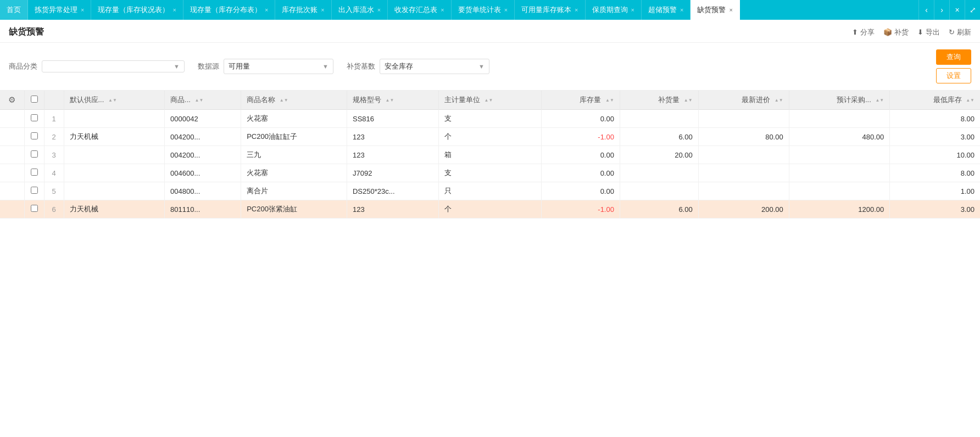 This screenshot has width=980, height=437. What do you see at coordinates (14, 10) in the screenshot?
I see `tab-home: 首页` at bounding box center [14, 10].